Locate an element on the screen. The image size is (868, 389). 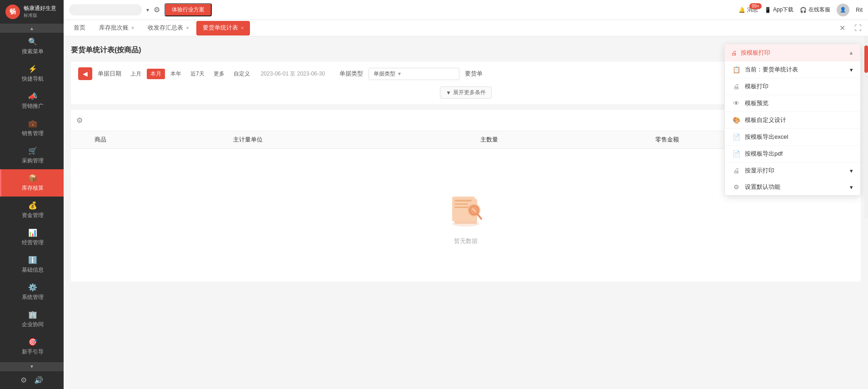
expand-more-btn: ▼ 展开更多条件 is located at coordinates (466, 93).